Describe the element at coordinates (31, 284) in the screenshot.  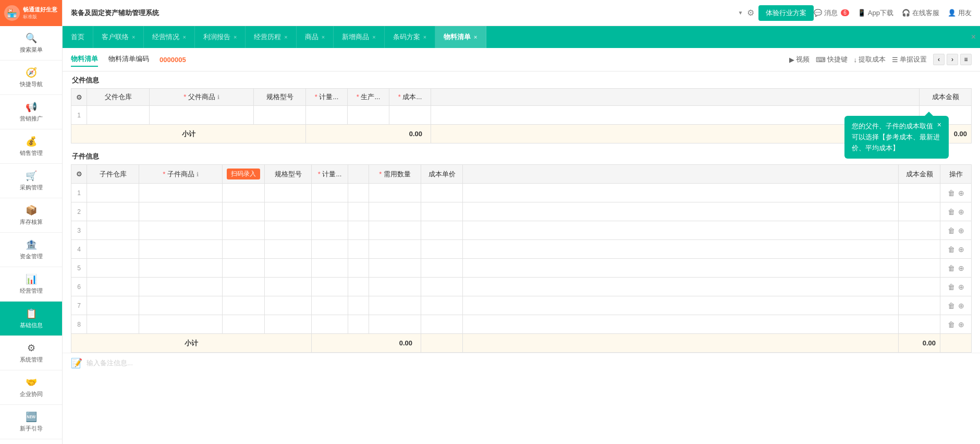
I see `sidebar-item-operations: 📊 经营管理` at that location.